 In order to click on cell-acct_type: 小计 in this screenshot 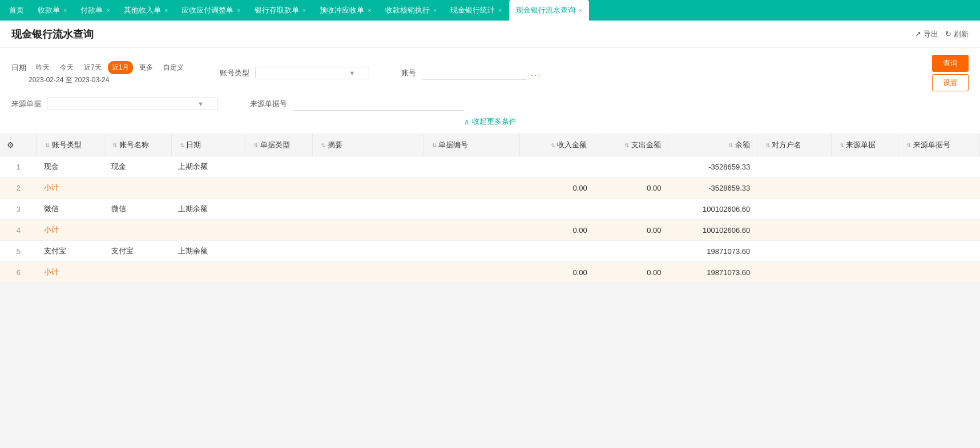, I will do `click(71, 231)`.